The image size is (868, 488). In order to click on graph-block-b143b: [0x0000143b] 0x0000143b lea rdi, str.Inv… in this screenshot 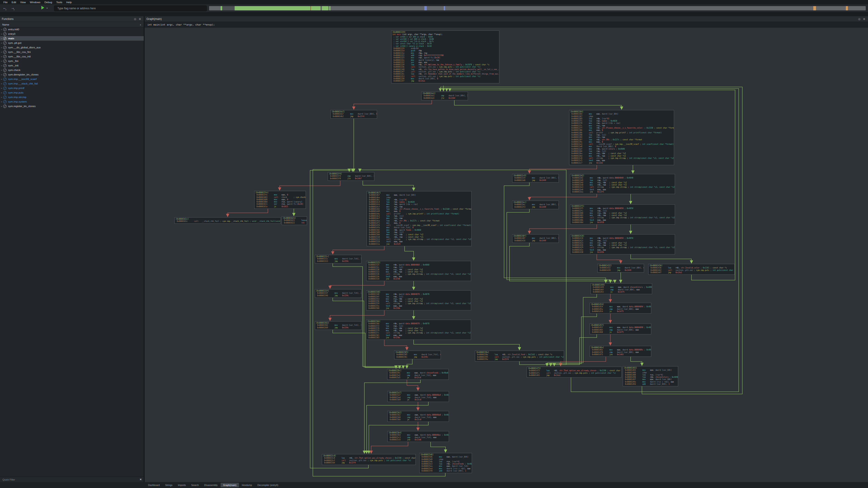, I will do `click(691, 269)`.